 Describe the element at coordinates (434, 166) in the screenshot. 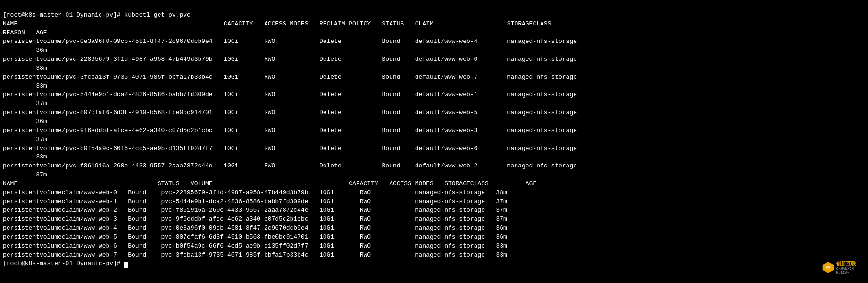

I see `terminal-line: persistentvolume/pvc-f861916a-260e-4433-…` at that location.